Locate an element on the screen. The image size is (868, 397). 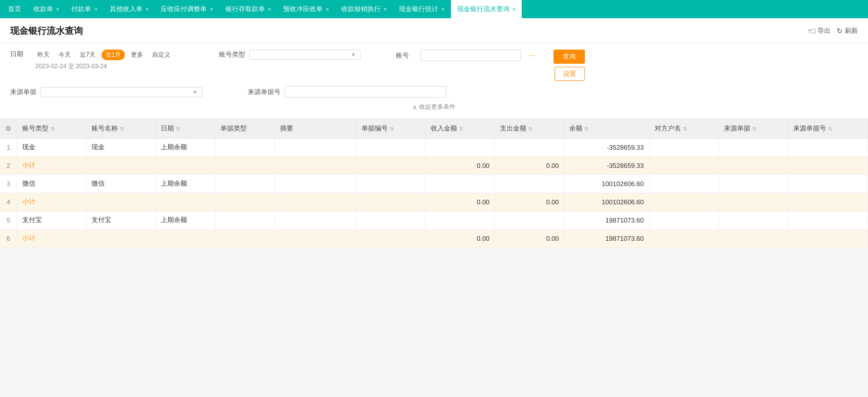
date-label: 日期 is located at coordinates (20, 54).